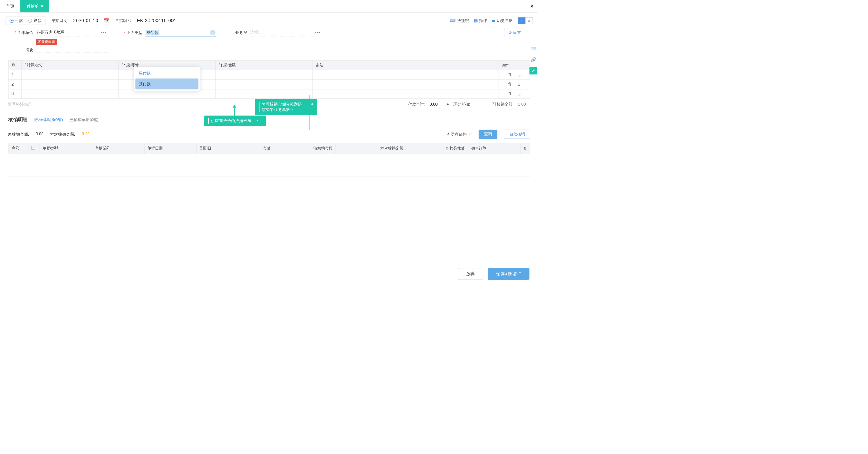 This screenshot has width=868, height=454. I want to click on clerk-more-icon: •••, so click(318, 32).